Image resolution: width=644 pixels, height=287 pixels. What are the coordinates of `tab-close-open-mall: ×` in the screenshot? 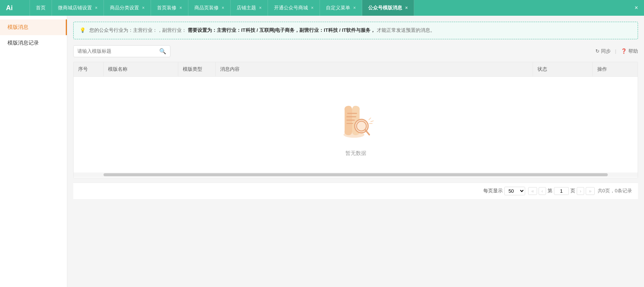 It's located at (312, 8).